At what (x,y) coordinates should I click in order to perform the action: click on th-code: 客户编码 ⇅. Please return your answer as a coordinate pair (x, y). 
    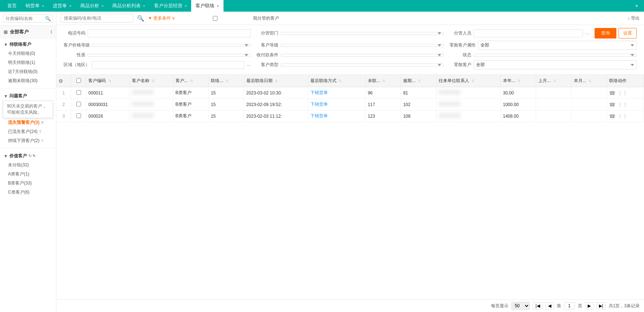
    Looking at the image, I should click on (108, 81).